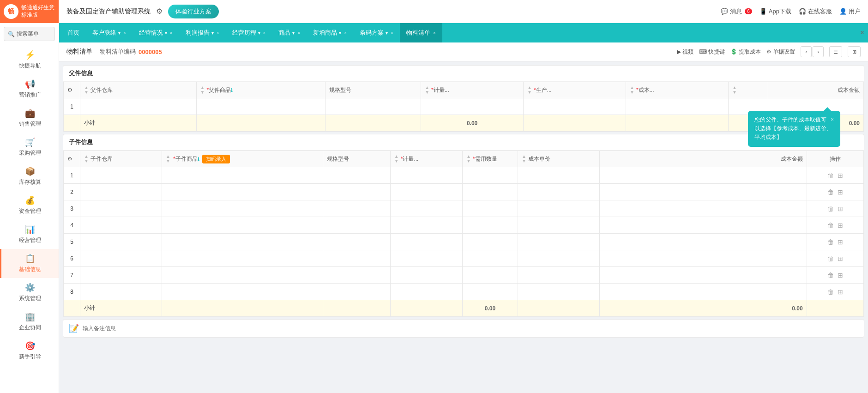  I want to click on parent-spec-cell, so click(373, 107).